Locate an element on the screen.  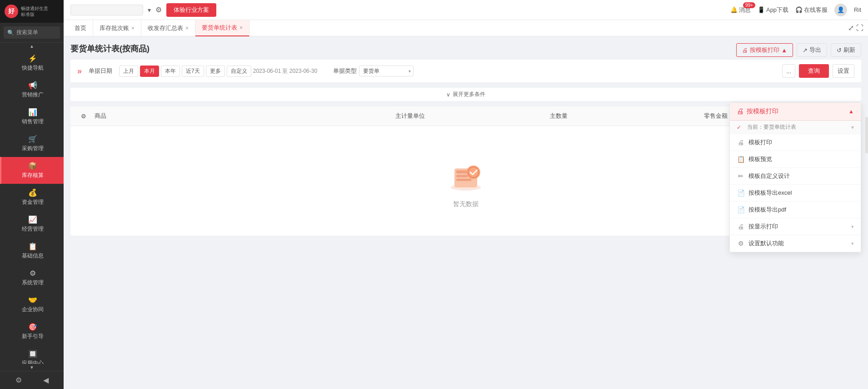
template-design-icon: ✏ is located at coordinates (741, 176).